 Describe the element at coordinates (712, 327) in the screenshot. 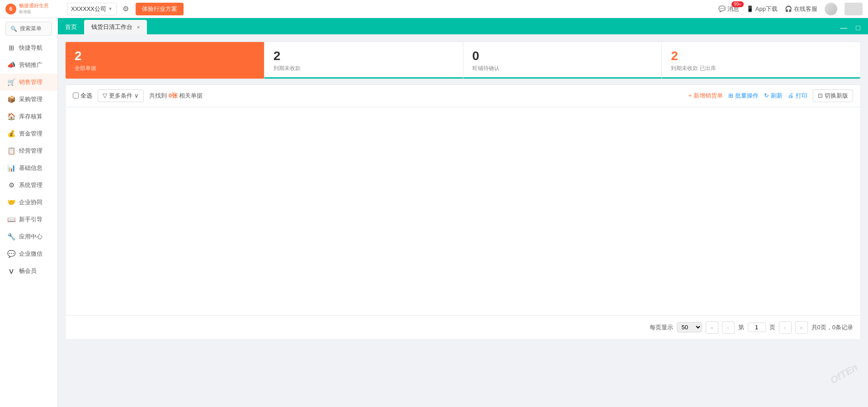

I see `first-page-button: «` at that location.